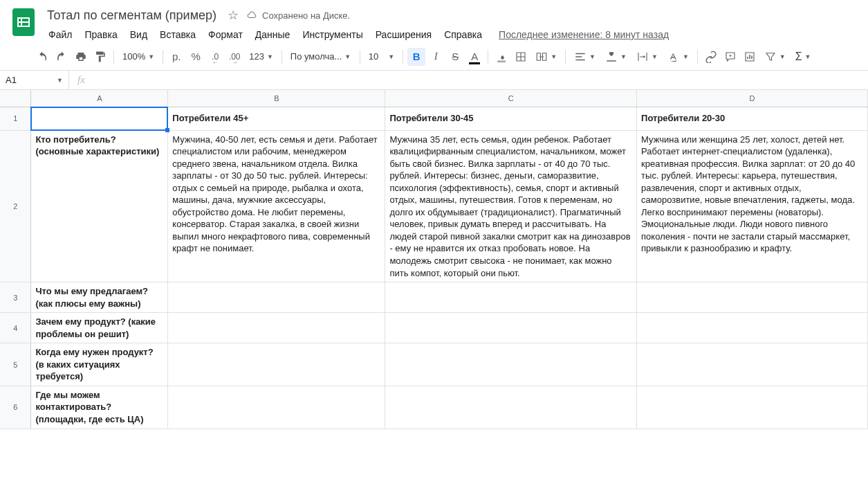 This screenshot has width=868, height=495. Describe the element at coordinates (15, 407) in the screenshot. I see `row-head-6: 6` at that location.